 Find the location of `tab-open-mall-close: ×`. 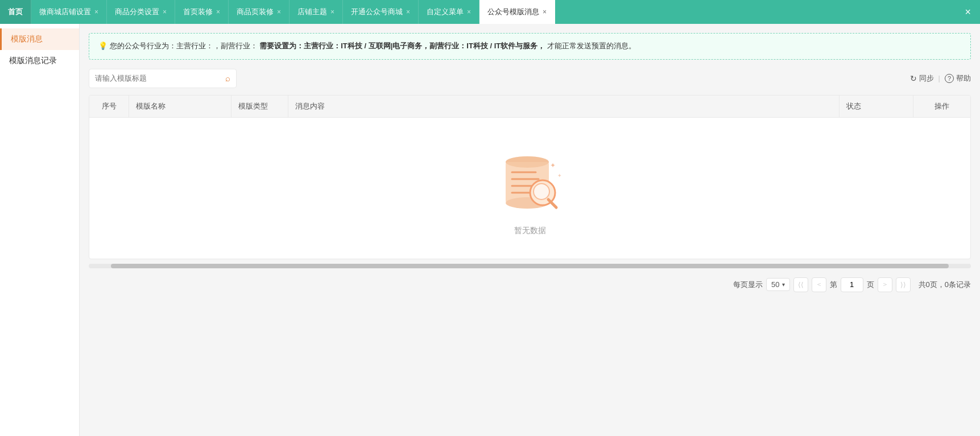

tab-open-mall-close: × is located at coordinates (408, 12).